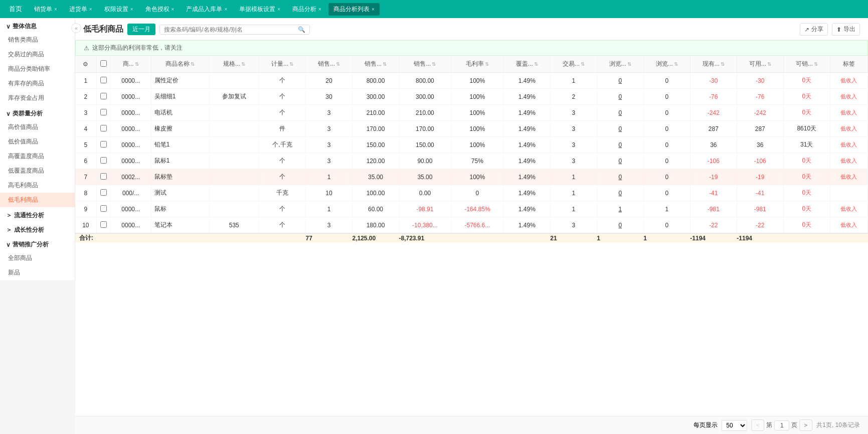 The width and height of the screenshot is (868, 434). Describe the element at coordinates (734, 425) in the screenshot. I see `page-size-select: 50 100 200` at that location.